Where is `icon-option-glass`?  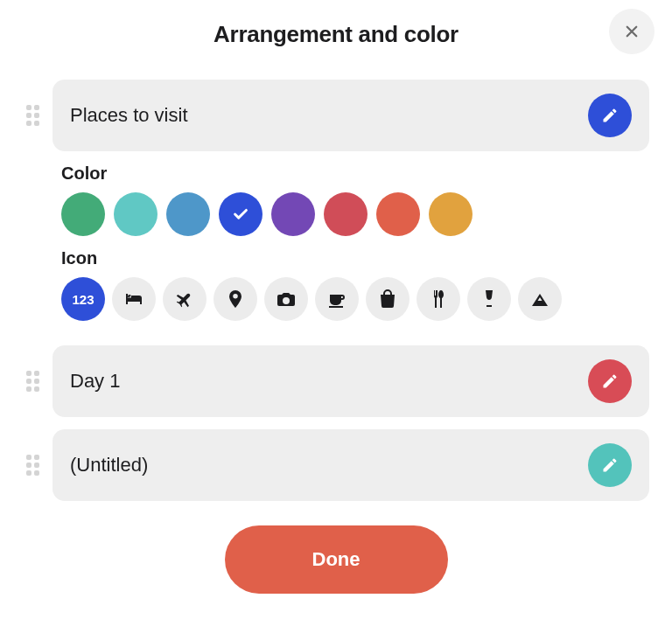 icon-option-glass is located at coordinates (489, 299).